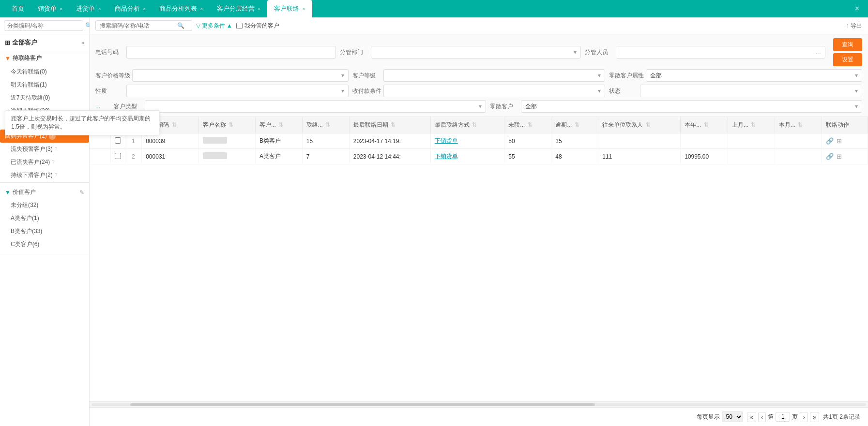  Describe the element at coordinates (528, 125) in the screenshot. I see `not-contact-column-header: 未联... ⇅` at that location.